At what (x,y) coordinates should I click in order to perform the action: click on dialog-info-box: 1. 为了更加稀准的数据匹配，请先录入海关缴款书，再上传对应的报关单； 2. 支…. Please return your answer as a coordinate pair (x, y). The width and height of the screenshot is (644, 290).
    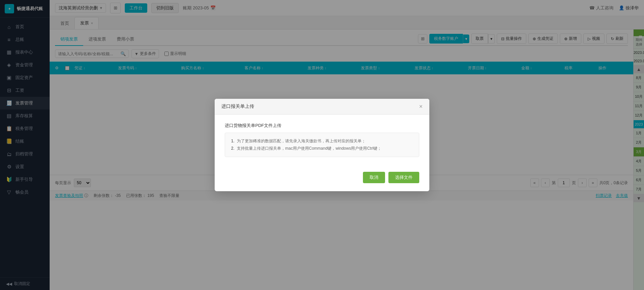
    Looking at the image, I should click on (322, 145).